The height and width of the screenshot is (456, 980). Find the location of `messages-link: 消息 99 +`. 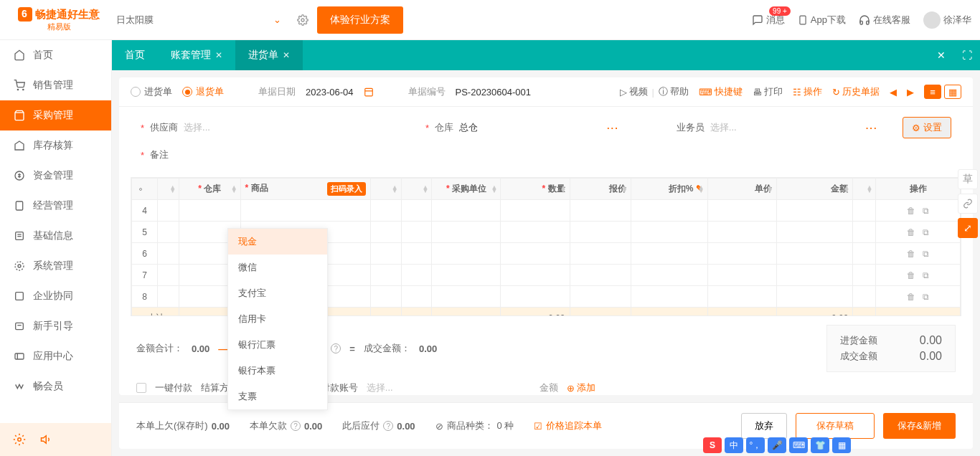

messages-link: 消息 99 + is located at coordinates (768, 20).